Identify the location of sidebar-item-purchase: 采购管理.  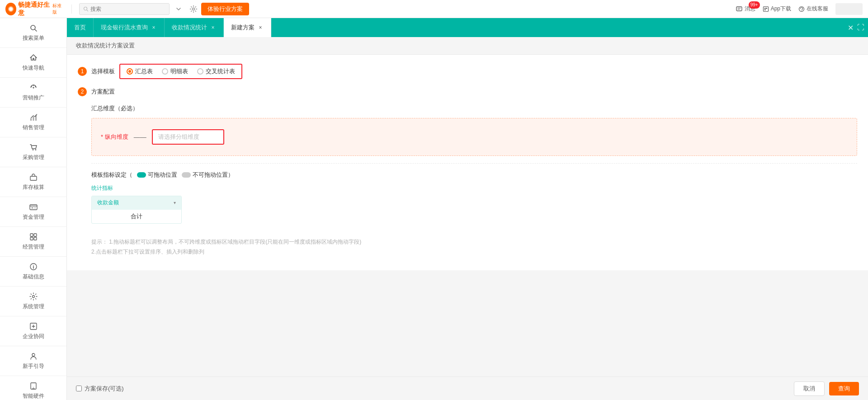
(33, 152).